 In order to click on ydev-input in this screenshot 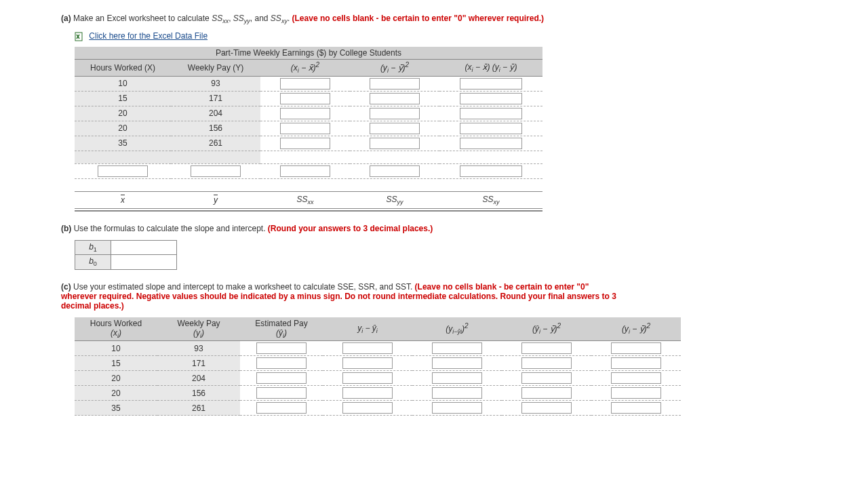, I will do `click(395, 84)`.